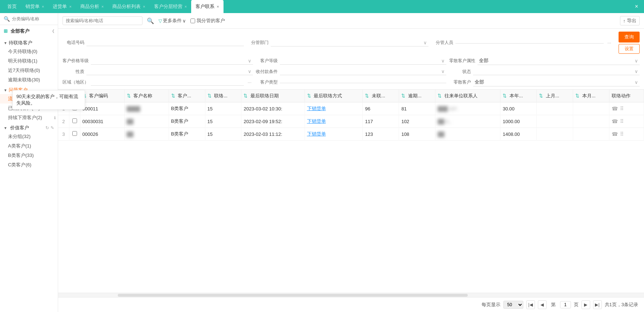 The height and width of the screenshot is (312, 644). What do you see at coordinates (92, 7) in the screenshot?
I see `tab-product-analysis: 商品分析 ×` at bounding box center [92, 7].